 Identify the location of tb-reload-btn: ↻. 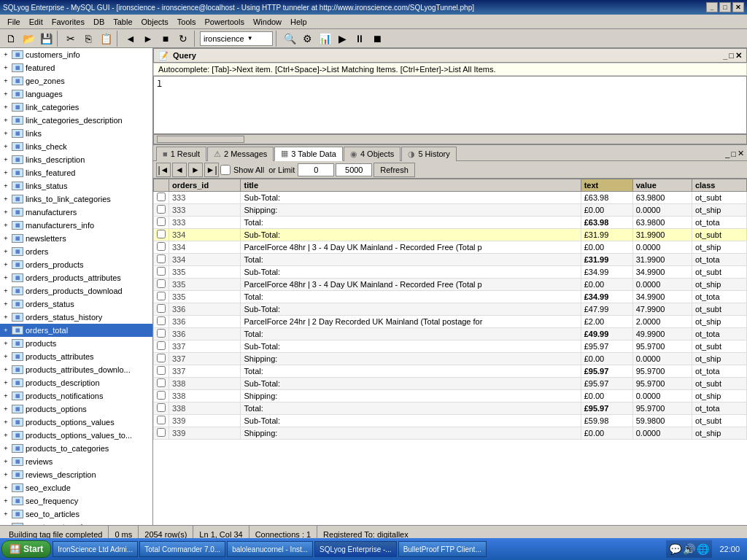
(183, 39).